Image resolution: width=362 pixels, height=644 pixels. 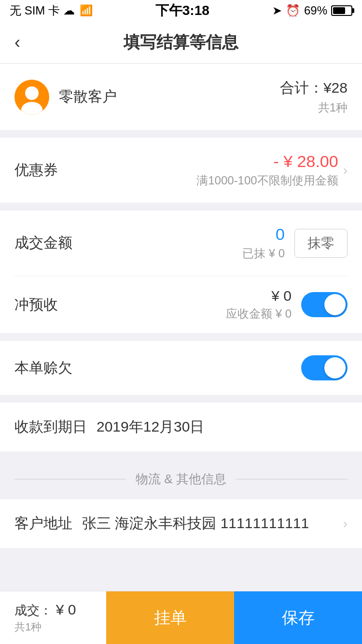 What do you see at coordinates (259, 305) in the screenshot?
I see `prepay-amounts: ¥ 0 应收金额 ¥ 0` at bounding box center [259, 305].